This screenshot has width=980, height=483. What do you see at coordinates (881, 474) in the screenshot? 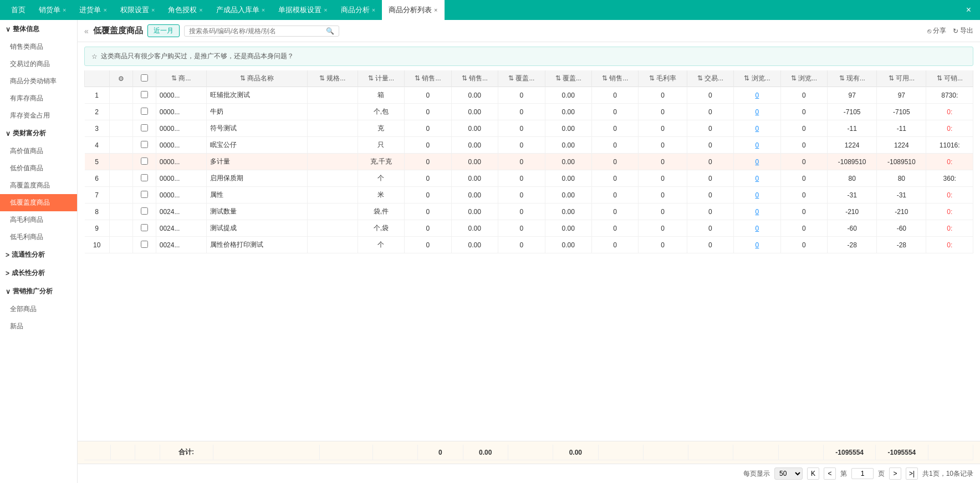
I see `page-suffix: 页` at bounding box center [881, 474].